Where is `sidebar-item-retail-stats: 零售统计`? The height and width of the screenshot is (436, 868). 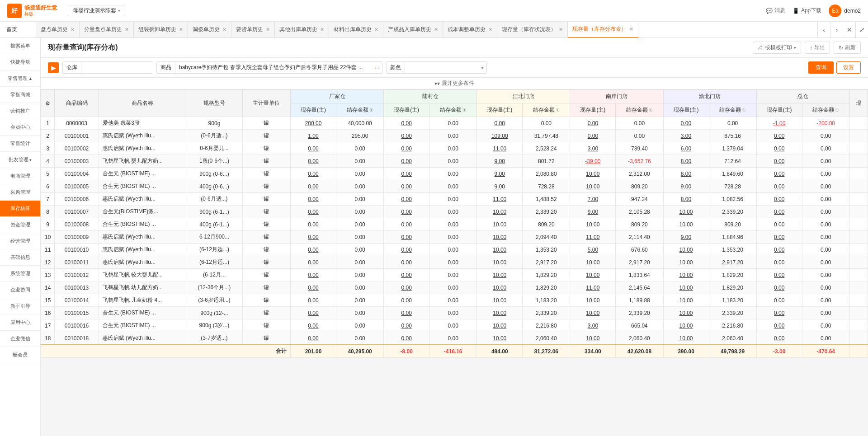 sidebar-item-retail-stats: 零售统计 is located at coordinates (20, 144).